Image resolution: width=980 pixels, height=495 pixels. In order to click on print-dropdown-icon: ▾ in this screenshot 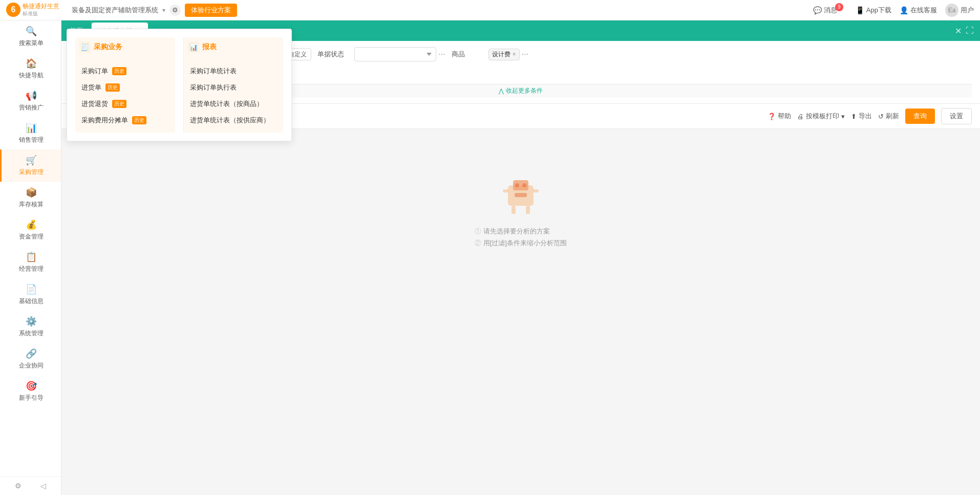, I will do `click(843, 117)`.